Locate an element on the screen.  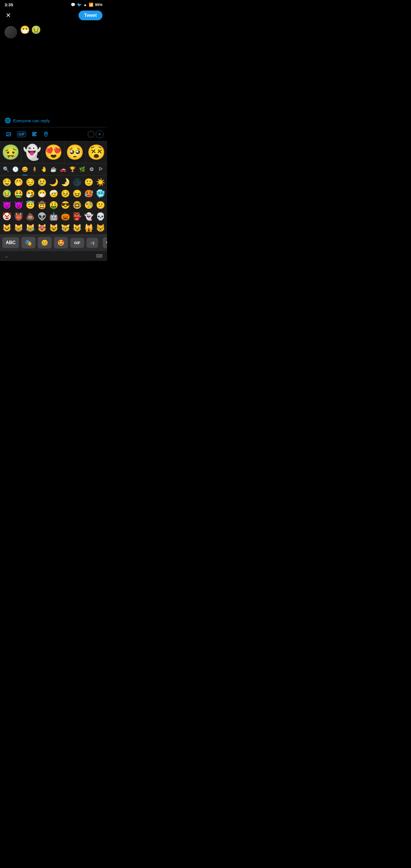
tab-symbols: ⚙ is located at coordinates (92, 169).